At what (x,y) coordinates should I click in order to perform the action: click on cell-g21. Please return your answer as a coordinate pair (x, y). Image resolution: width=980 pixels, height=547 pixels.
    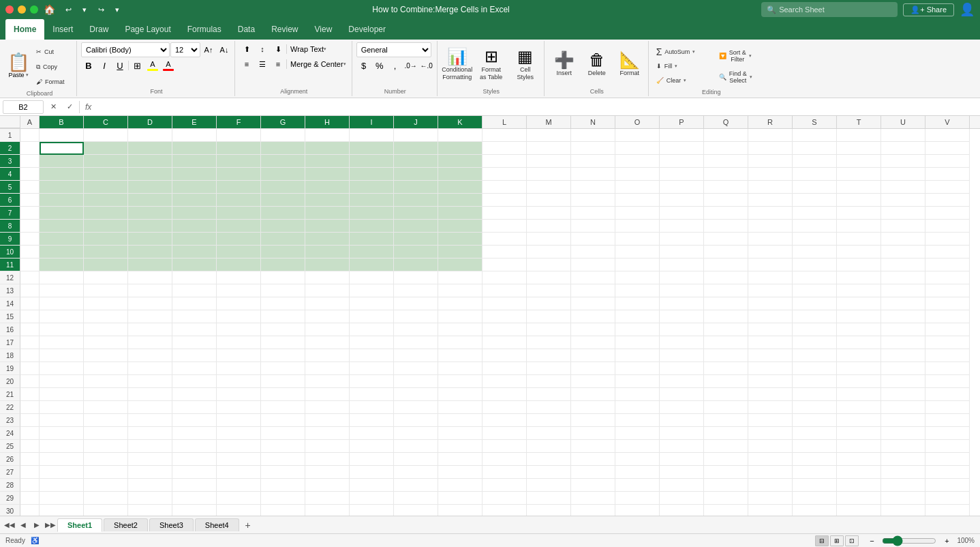
    Looking at the image, I should click on (284, 394).